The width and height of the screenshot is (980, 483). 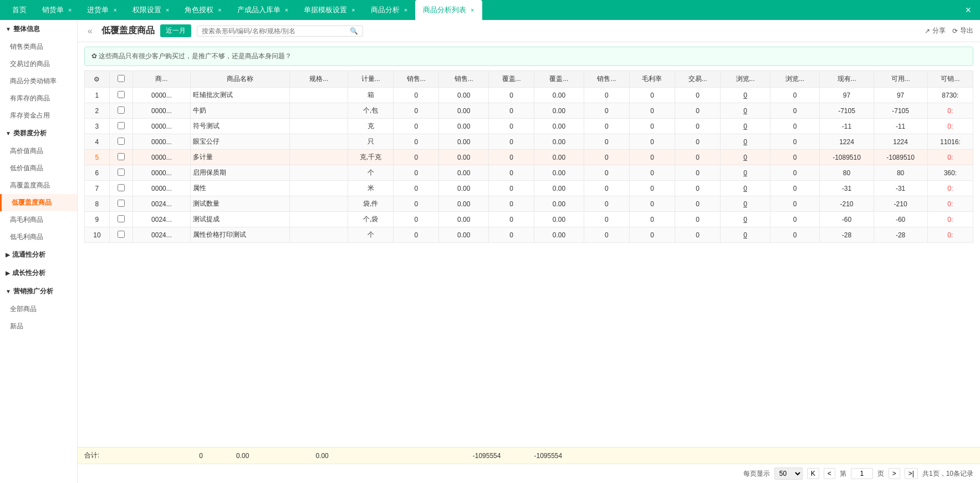 What do you see at coordinates (39, 29) in the screenshot?
I see `sidebar-section-overall: ▼ 整体信息` at bounding box center [39, 29].